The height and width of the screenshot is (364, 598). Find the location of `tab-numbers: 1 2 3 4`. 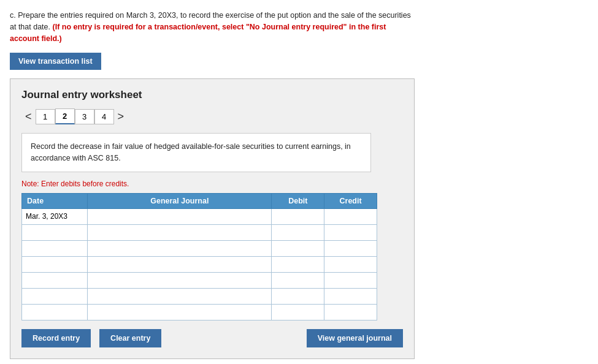

tab-numbers: 1 2 3 4 is located at coordinates (75, 116).